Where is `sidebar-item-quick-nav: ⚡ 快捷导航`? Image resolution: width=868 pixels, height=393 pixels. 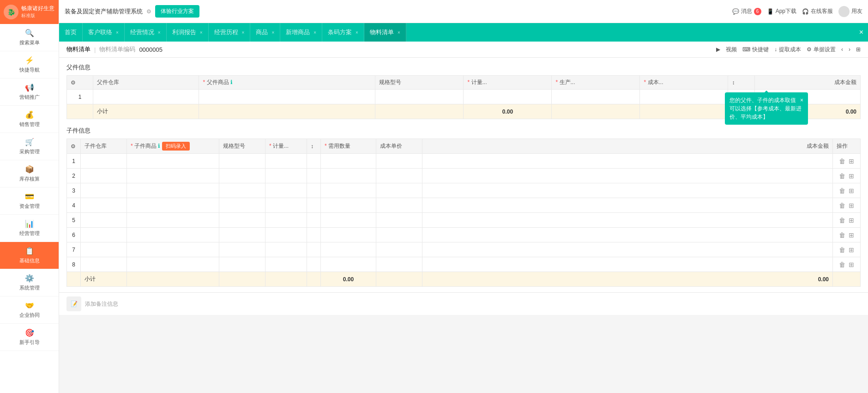 sidebar-item-quick-nav: ⚡ 快捷导航 is located at coordinates (30, 65).